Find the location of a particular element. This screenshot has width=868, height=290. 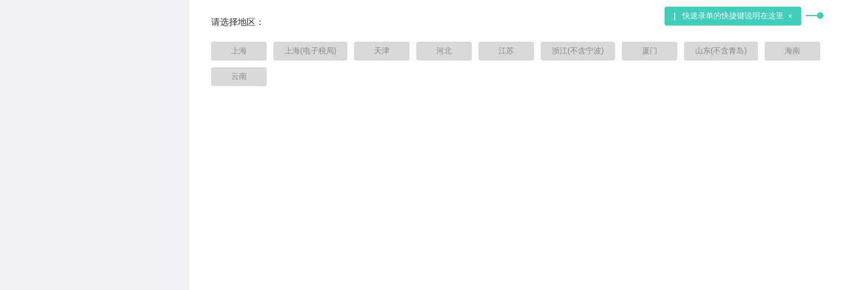

region-button-tianjin: 天津 is located at coordinates (382, 51).